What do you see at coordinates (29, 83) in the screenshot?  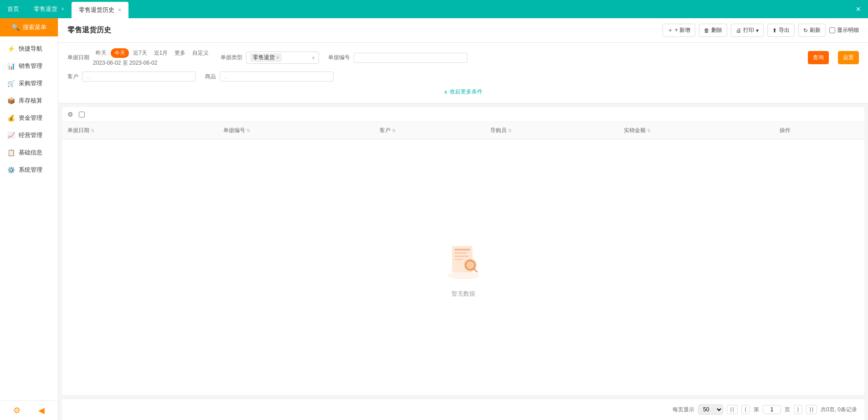 I see `sidebar-item-purchase-mgmt: 🛒 采购管理` at bounding box center [29, 83].